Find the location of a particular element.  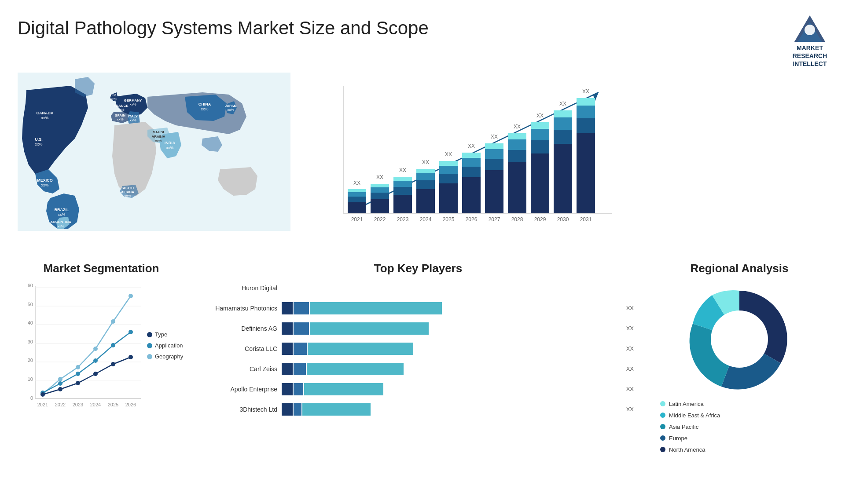

legend-dot-europe is located at coordinates (663, 438).